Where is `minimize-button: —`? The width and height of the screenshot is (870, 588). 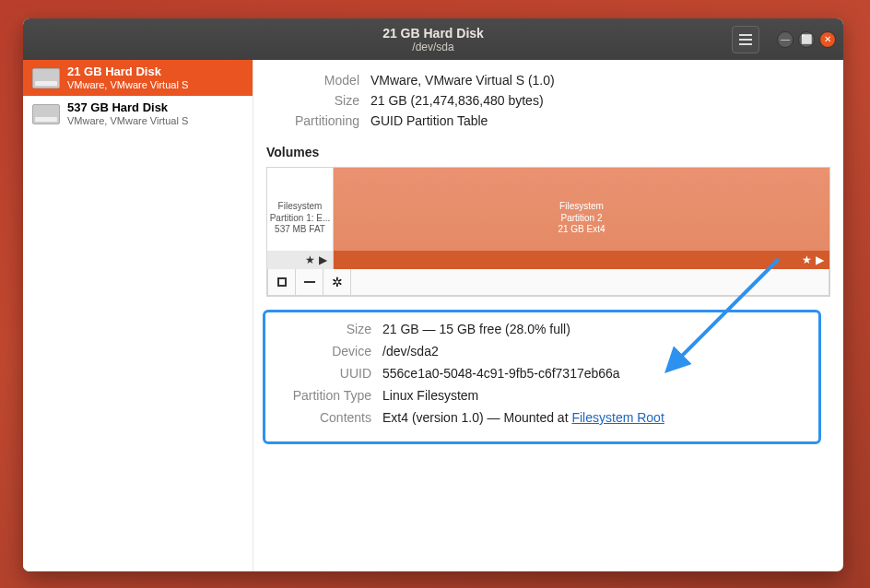
minimize-button: — is located at coordinates (785, 40).